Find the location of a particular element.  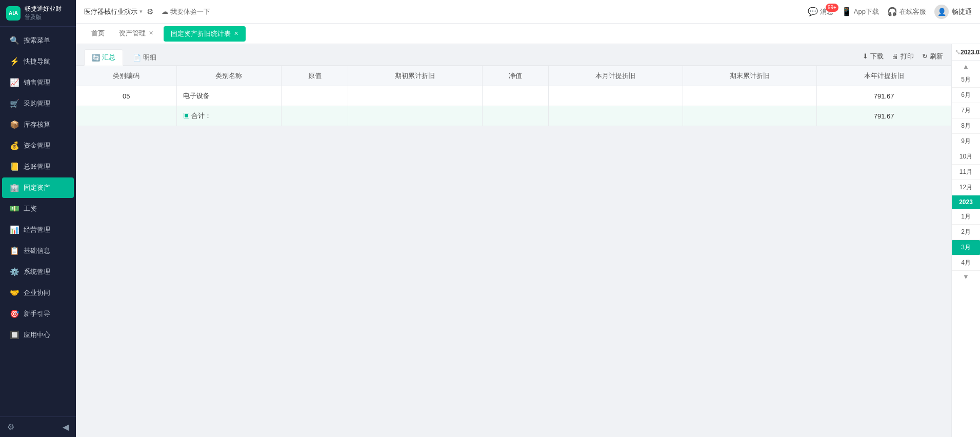

subtab-detail: 📄 明细 is located at coordinates (145, 57).